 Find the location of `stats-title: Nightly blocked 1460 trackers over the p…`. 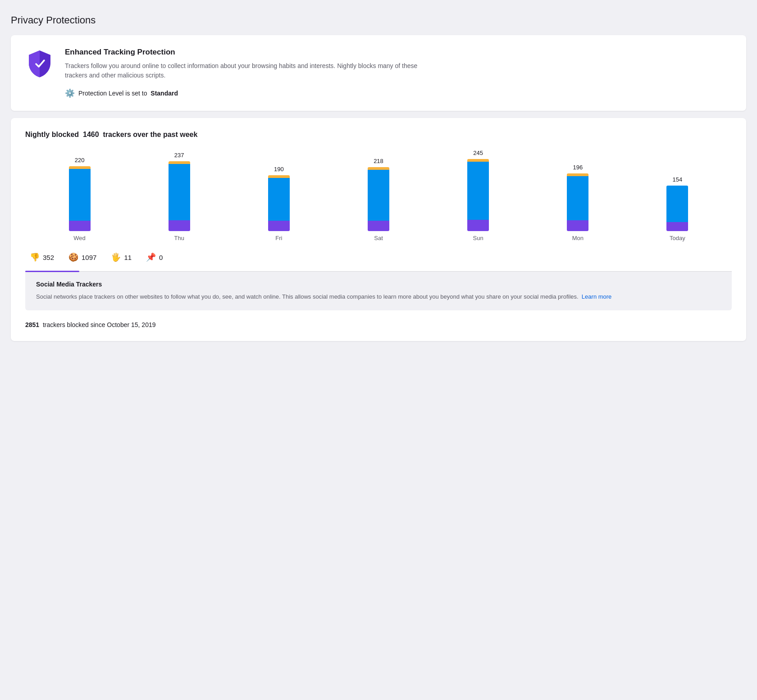

stats-title: Nightly blocked 1460 trackers over the p… is located at coordinates (378, 135).